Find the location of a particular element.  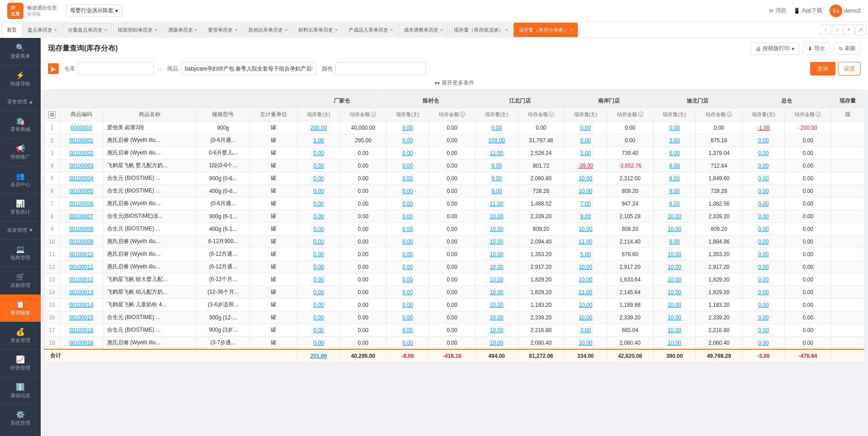

tab-6: 其他出库单历史 × is located at coordinates (268, 30).